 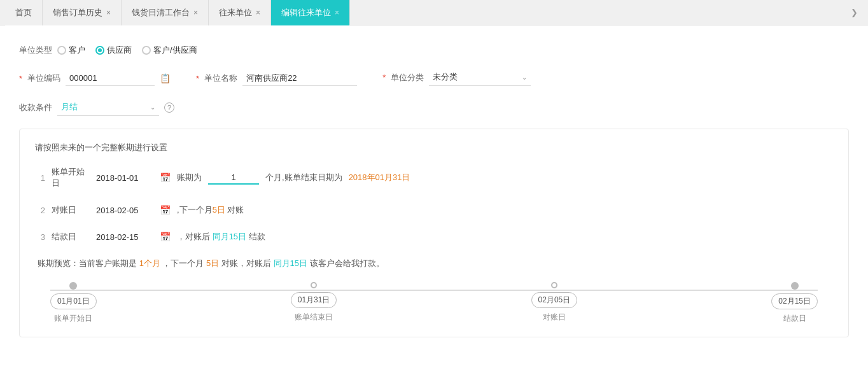 I want to click on preview-middle1: ，下一个月, so click(x=183, y=264).